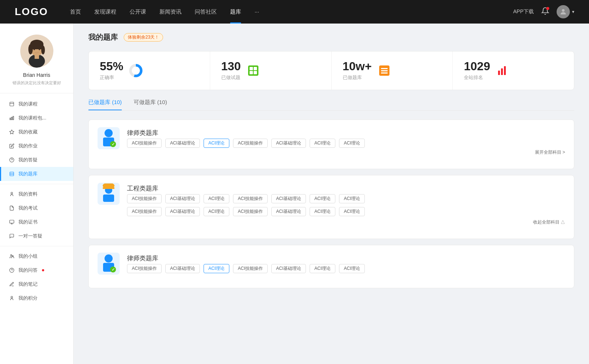 This screenshot has height=364, width=589. I want to click on tag-2-6: ACI理论, so click(322, 199).